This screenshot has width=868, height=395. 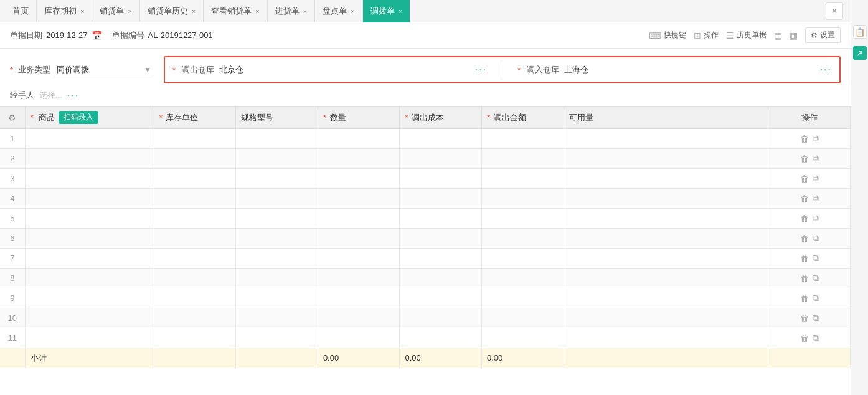 What do you see at coordinates (706, 35) in the screenshot?
I see `operation-button: ⊞ 操作` at bounding box center [706, 35].